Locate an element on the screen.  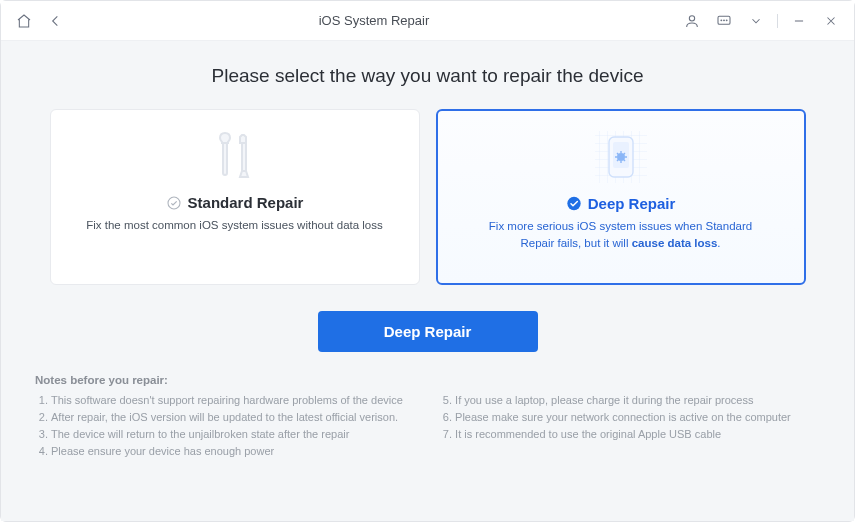
note-item: Please ensure your device has enough pow… is located at coordinates (227, 452).